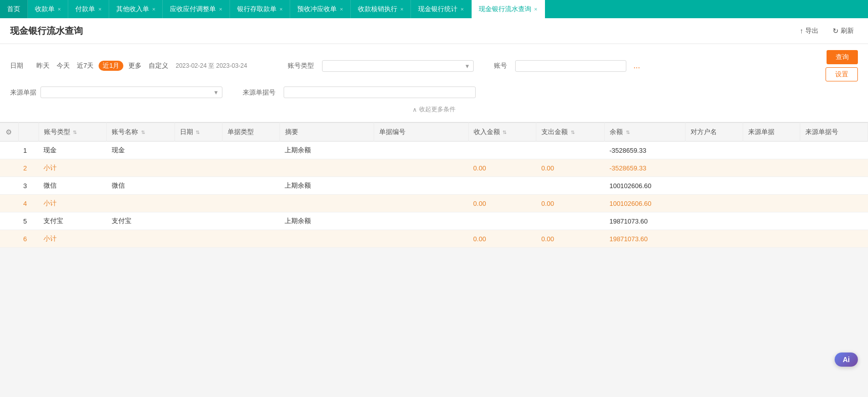  I want to click on cell-counterparty, so click(714, 186).